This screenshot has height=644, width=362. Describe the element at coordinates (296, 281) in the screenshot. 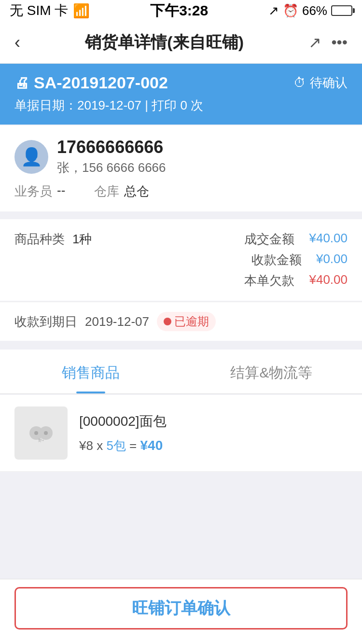

I see `owed-row: 本单欠款 ¥40.00` at that location.